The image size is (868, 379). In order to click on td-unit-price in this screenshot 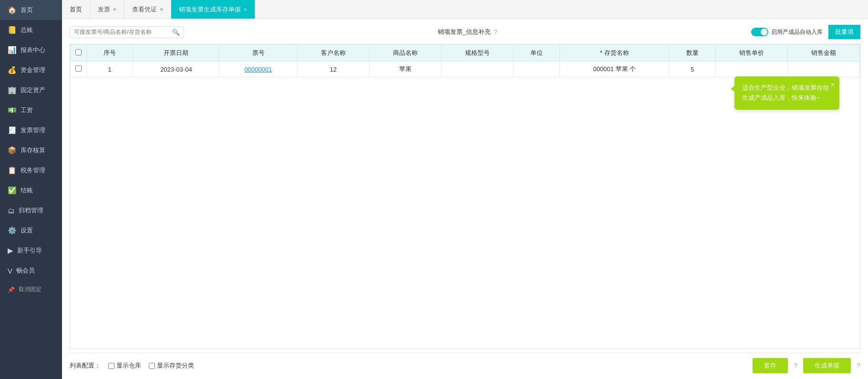, I will do `click(752, 70)`.